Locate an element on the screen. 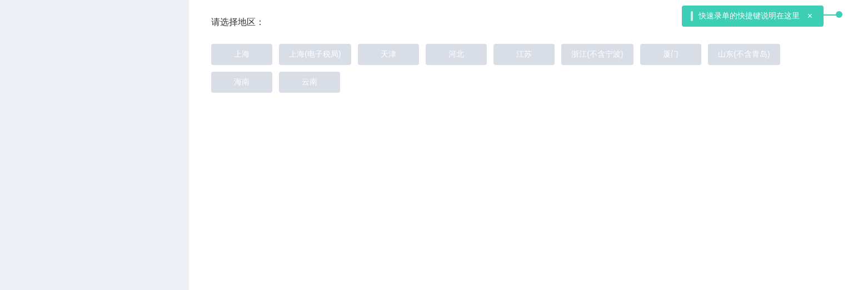 The width and height of the screenshot is (868, 290). tooltip-dot is located at coordinates (839, 14).